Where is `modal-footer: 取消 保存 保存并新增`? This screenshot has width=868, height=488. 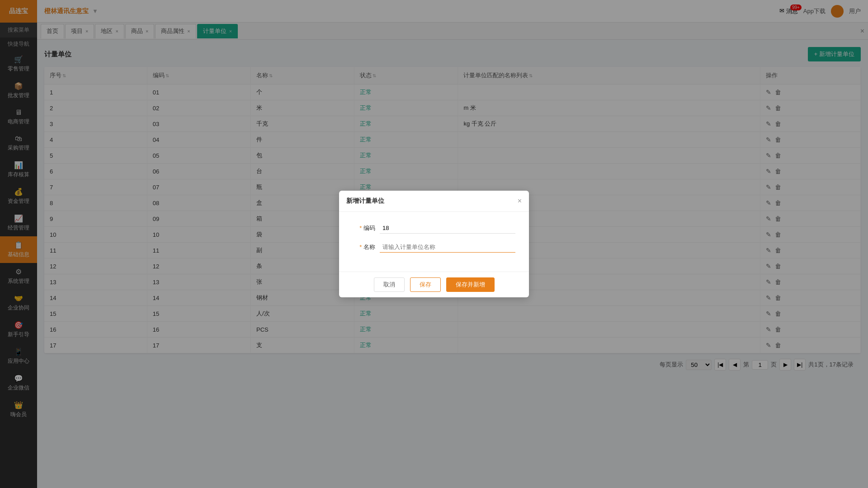
modal-footer: 取消 保存 保存并新增 is located at coordinates (434, 285).